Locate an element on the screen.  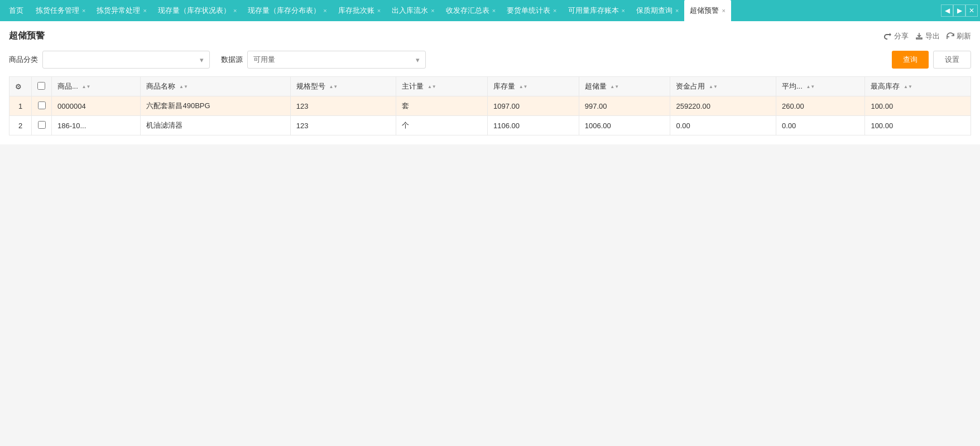
table-row: 1 0000004 六配套新昌490BPG 123 套 1097.00 997.… is located at coordinates (490, 106).